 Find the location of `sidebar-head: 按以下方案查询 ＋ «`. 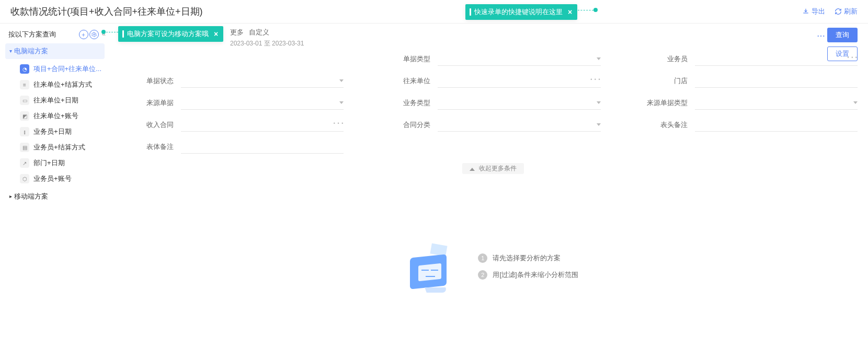

sidebar-head: 按以下方案查询 ＋ « is located at coordinates (55, 36).